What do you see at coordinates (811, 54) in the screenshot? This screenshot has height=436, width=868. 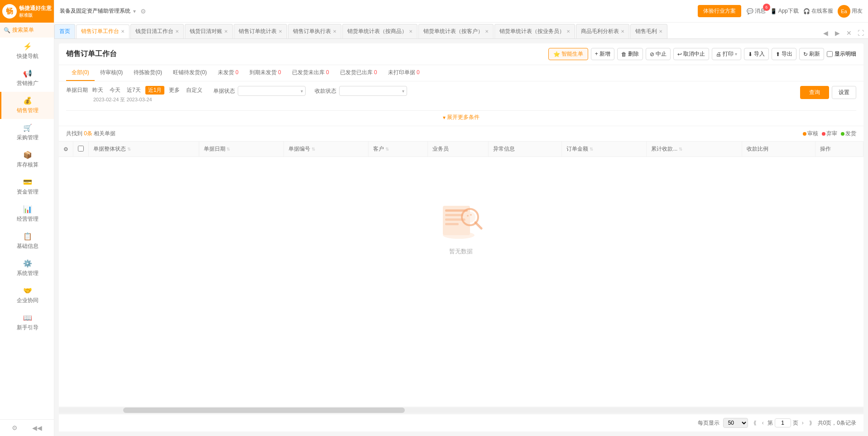 I see `refresh-button: ↻ 刷新` at bounding box center [811, 54].